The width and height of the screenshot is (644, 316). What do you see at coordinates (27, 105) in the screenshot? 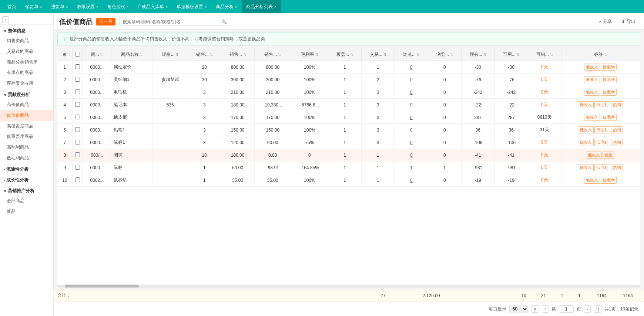
I see `sidebar-item-高价值商品: 高价值商品` at bounding box center [27, 105].